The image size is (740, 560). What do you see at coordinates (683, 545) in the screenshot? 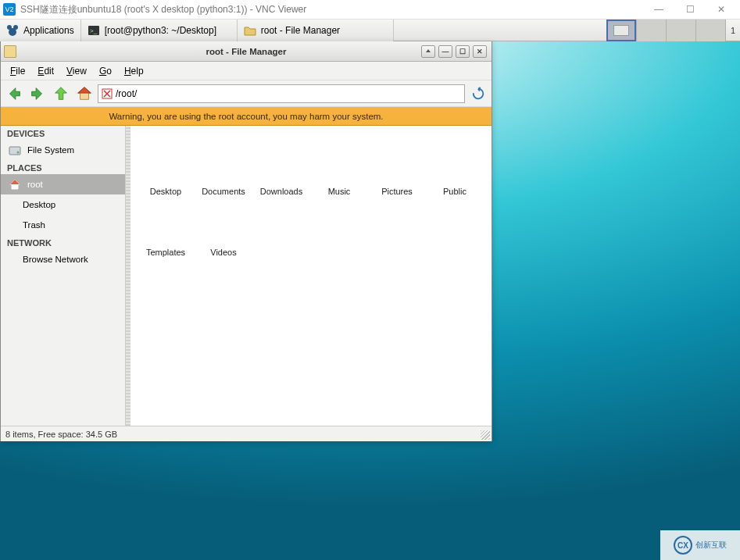
I see `watermark-badge: CX` at bounding box center [683, 545].